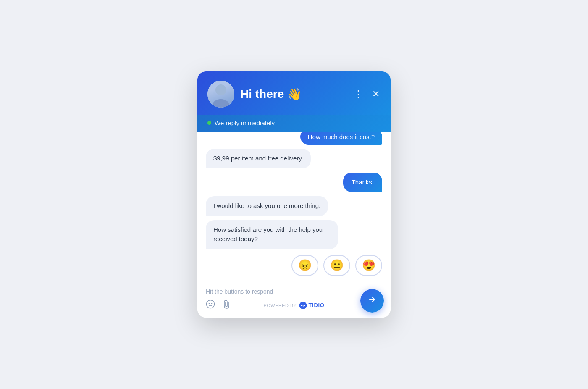 The image size is (588, 389). I want to click on avatar, so click(221, 94).